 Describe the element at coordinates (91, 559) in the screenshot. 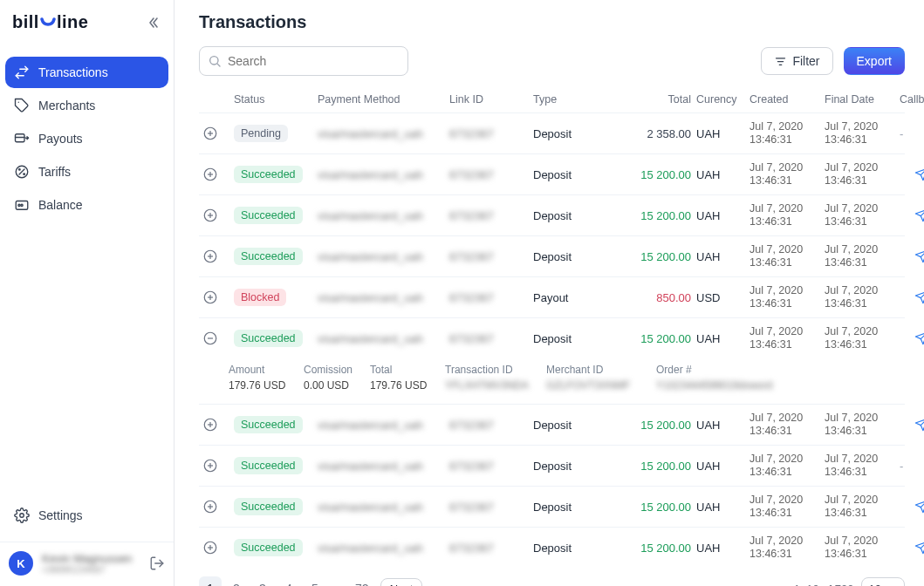

I see `user-name: Kevin Magnussen` at that location.